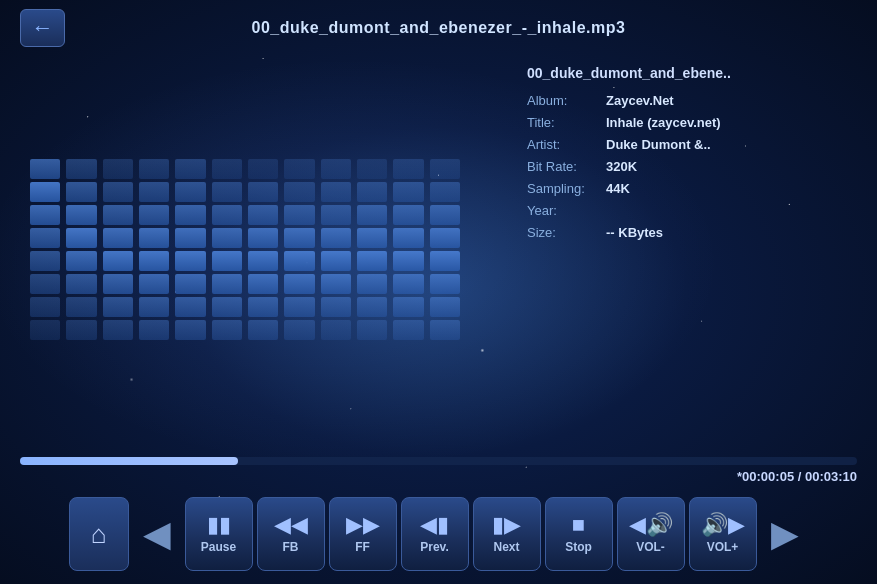 The image size is (877, 584). What do you see at coordinates (564, 167) in the screenshot?
I see `bitrate-label: Bit Rate:` at bounding box center [564, 167].